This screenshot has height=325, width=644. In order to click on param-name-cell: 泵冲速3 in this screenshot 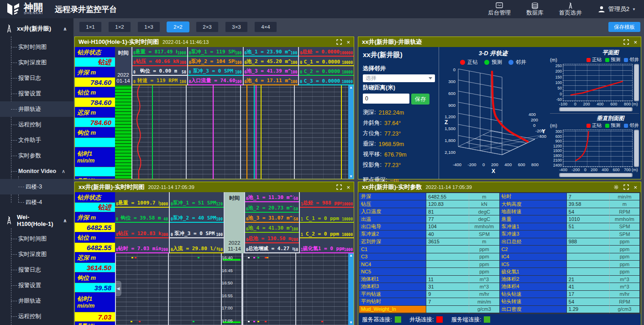, I will do `click(533, 234)`.